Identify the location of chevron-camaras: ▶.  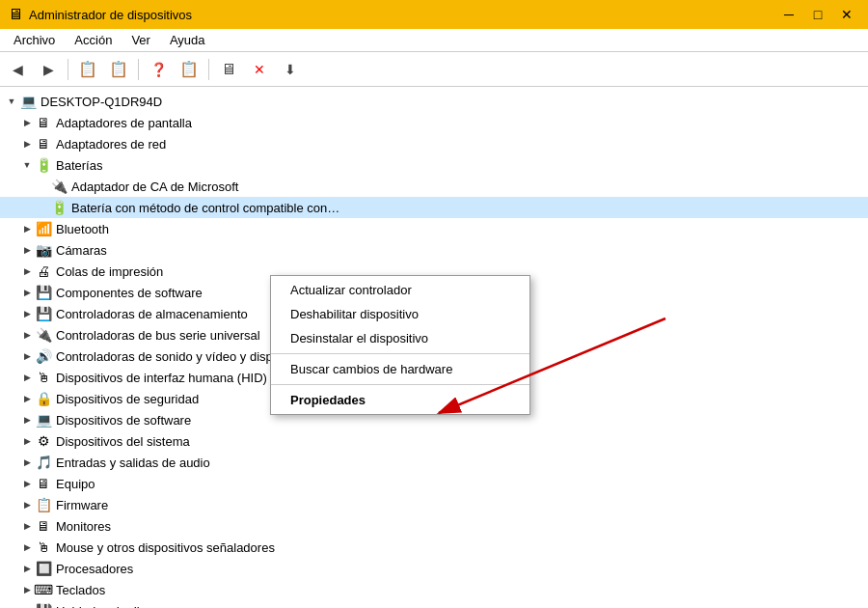
(27, 250).